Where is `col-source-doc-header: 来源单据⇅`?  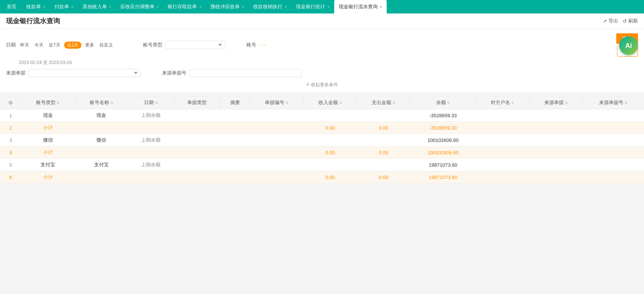
col-source-doc-header: 来源单据⇅ is located at coordinates (556, 103).